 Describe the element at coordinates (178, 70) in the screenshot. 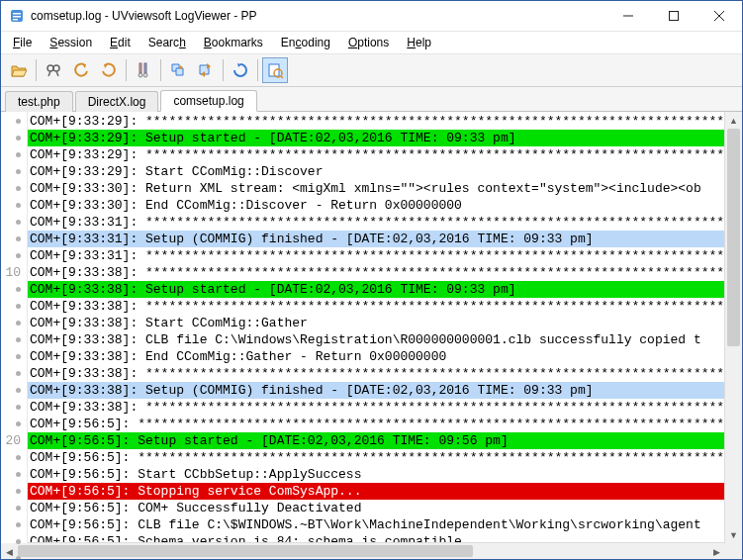

I see `reload-button` at that location.